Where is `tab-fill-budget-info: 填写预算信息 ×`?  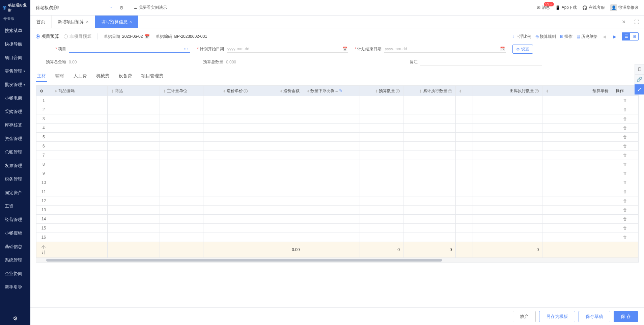 tab-fill-budget-info: 填写预算信息 × is located at coordinates (117, 22).